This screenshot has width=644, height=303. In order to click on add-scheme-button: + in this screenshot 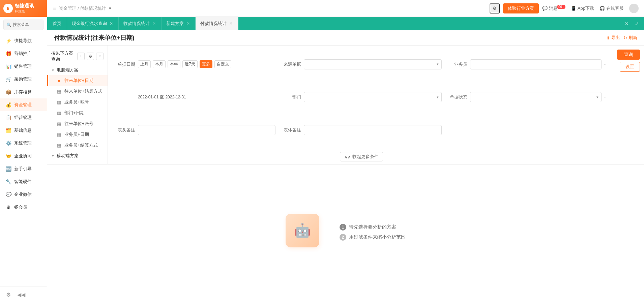, I will do `click(81, 56)`.